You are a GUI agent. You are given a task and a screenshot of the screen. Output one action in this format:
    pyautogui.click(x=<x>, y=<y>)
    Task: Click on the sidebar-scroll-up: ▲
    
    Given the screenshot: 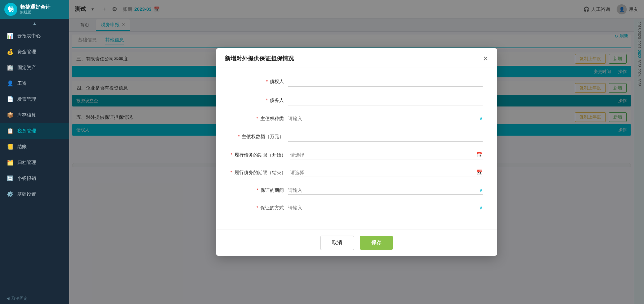 What is the action you would take?
    pyautogui.click(x=35, y=23)
    